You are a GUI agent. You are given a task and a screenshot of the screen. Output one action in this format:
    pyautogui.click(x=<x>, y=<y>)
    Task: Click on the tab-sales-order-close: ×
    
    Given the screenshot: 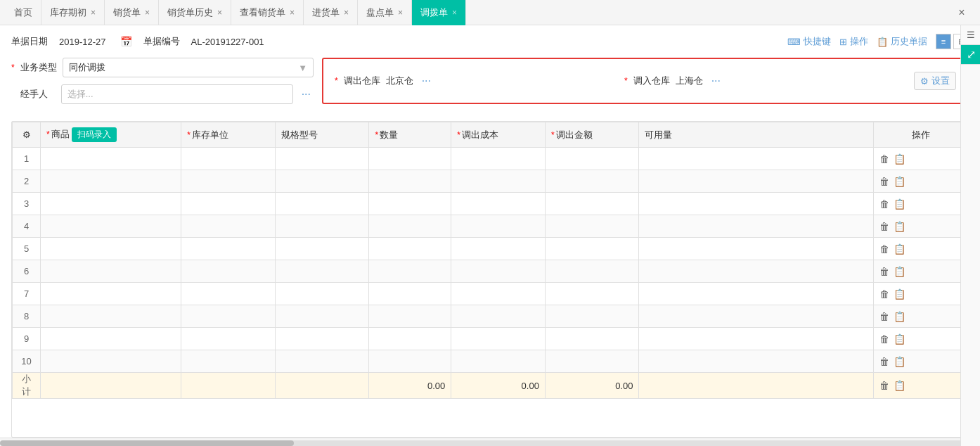 What is the action you would take?
    pyautogui.click(x=148, y=13)
    